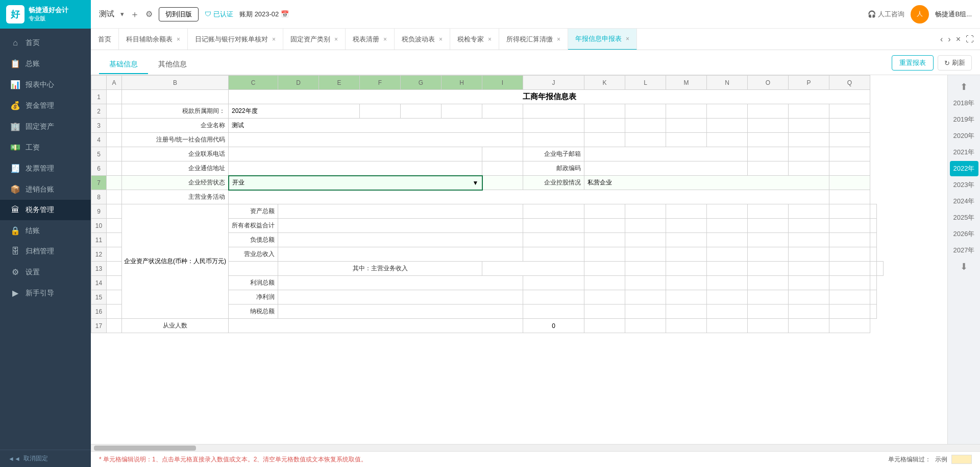  What do you see at coordinates (727, 326) in the screenshot?
I see `cell-17N` at bounding box center [727, 326].